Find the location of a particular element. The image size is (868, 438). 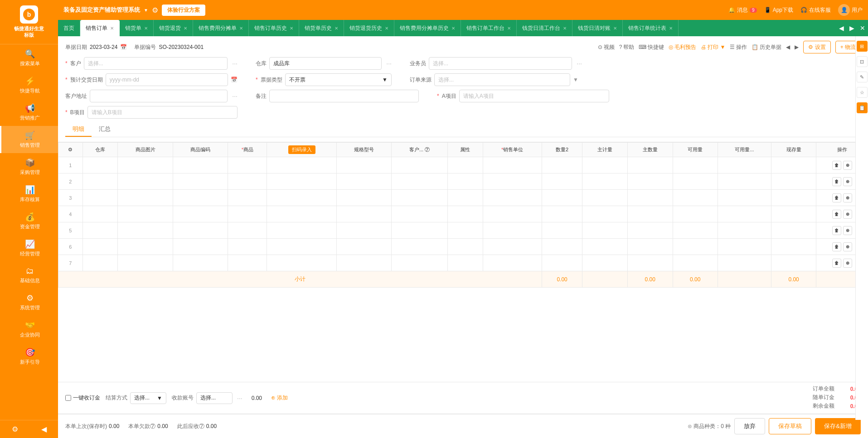

print-btn: 🖨 打印 ▼ is located at coordinates (713, 47).